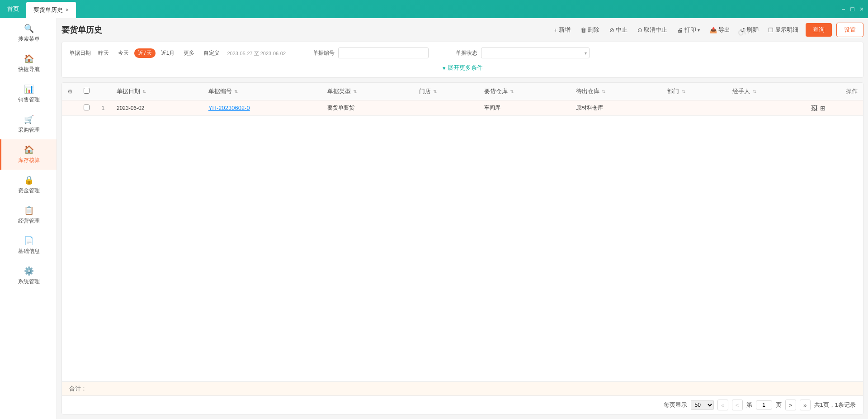  What do you see at coordinates (604, 91) in the screenshot?
I see `sort-pending-warehouse-icon: ⇅` at bounding box center [604, 91].